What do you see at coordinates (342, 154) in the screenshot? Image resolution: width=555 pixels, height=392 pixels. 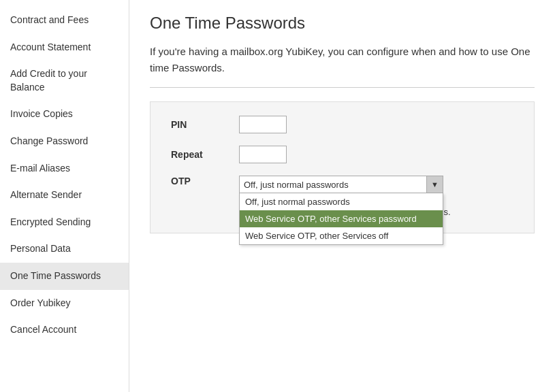 I see `repeat-row: Repeat` at bounding box center [342, 154].